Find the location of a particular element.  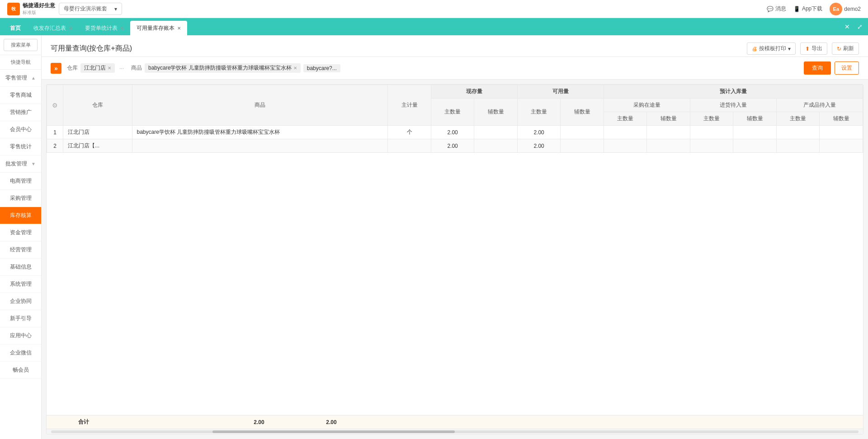

product-tag-2: babycare?... is located at coordinates (322, 68).